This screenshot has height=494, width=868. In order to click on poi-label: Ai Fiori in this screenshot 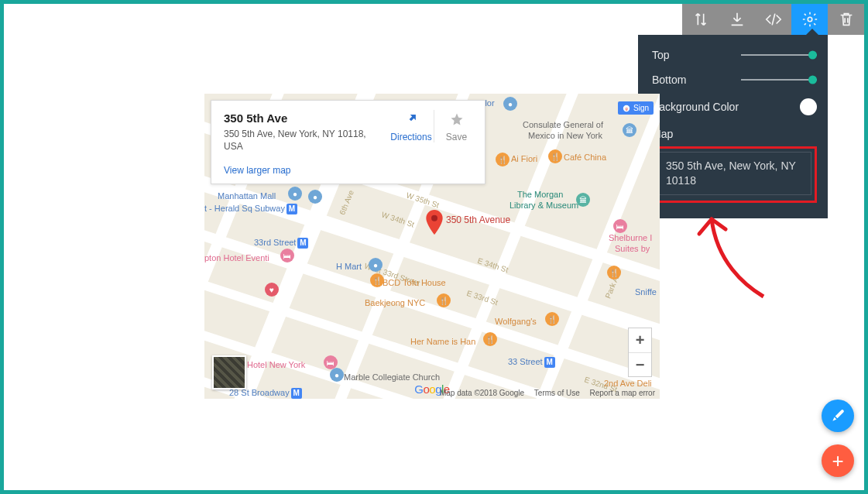, I will do `click(524, 159)`.